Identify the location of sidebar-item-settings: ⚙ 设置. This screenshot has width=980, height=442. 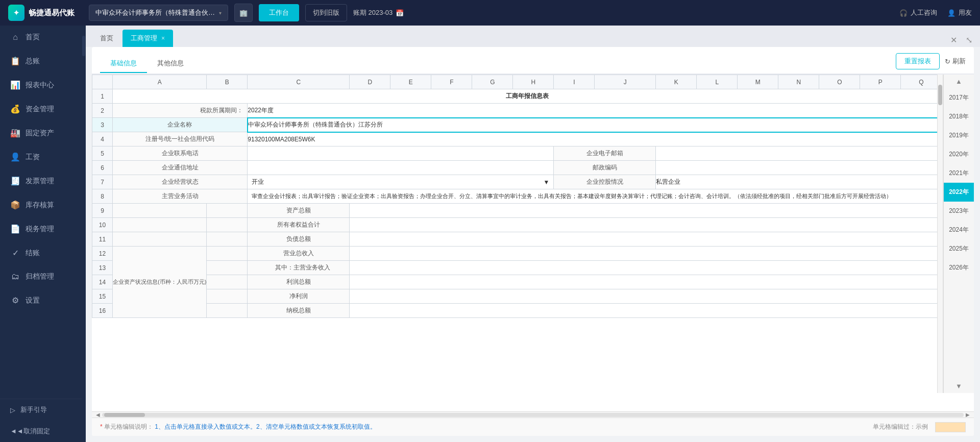
(43, 300).